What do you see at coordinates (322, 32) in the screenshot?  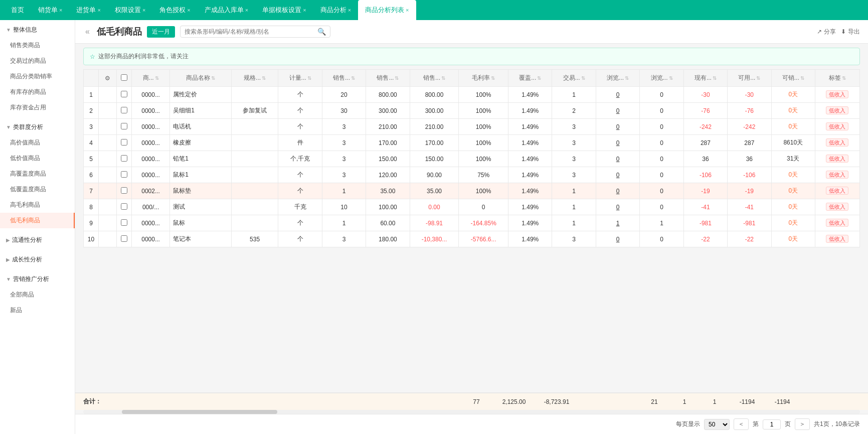 I see `search-icon: 🔍` at bounding box center [322, 32].